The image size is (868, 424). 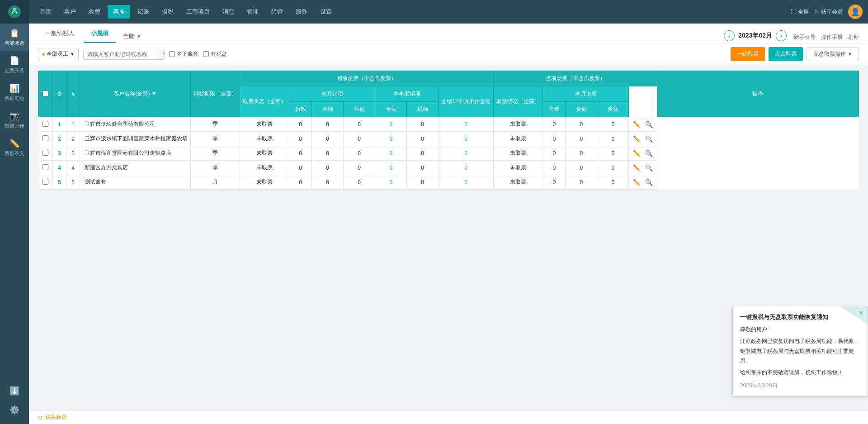 What do you see at coordinates (14, 410) in the screenshot?
I see `sidebar-item-settings: ⚙️` at bounding box center [14, 410].